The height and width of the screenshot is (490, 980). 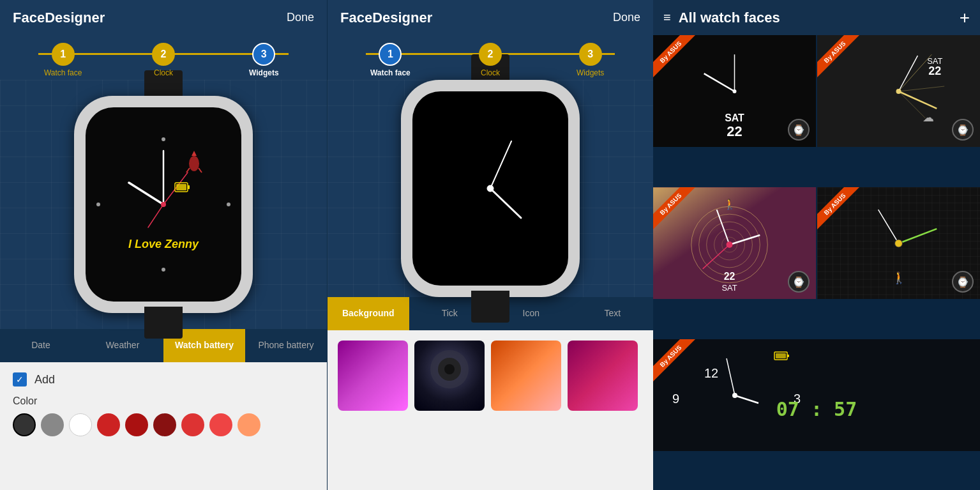 I want to click on watchface-cell-4: 🚶 By ASUS ⌚, so click(x=899, y=243).